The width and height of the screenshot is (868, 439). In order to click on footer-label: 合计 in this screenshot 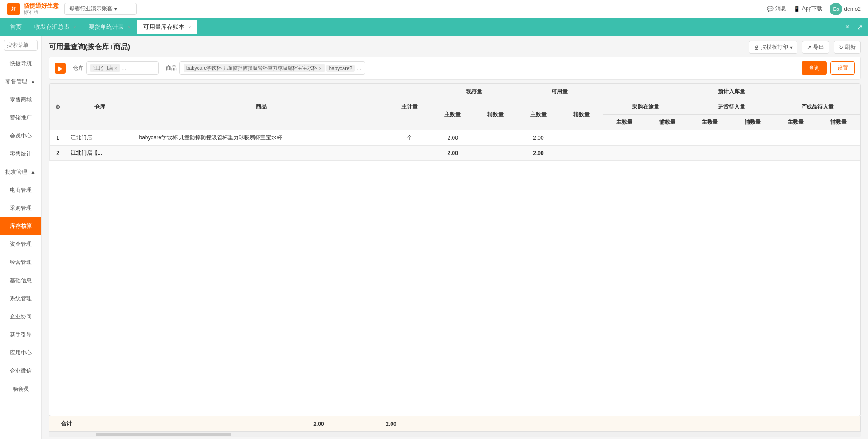, I will do `click(84, 424)`.